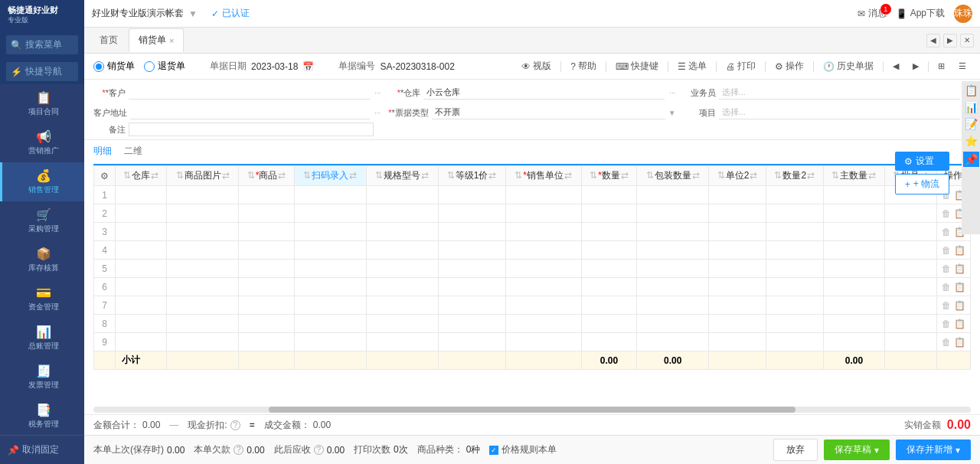 The image size is (980, 464). Describe the element at coordinates (44, 176) in the screenshot. I see `sales-icon: 💰` at that location.